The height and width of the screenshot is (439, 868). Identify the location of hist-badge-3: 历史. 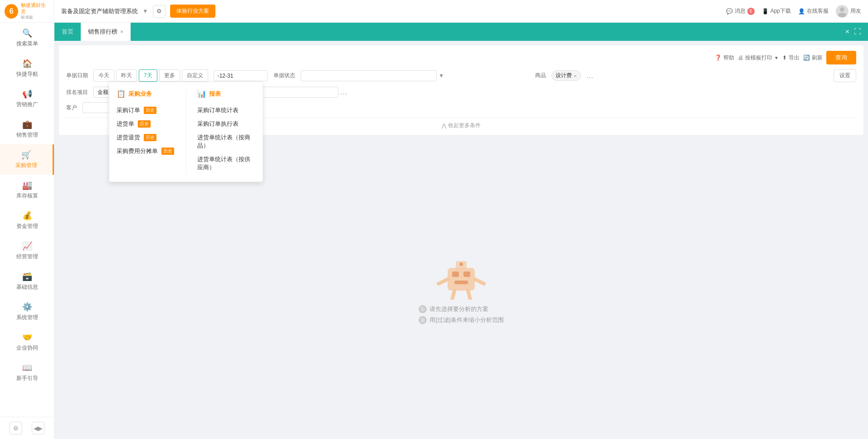
(150, 138).